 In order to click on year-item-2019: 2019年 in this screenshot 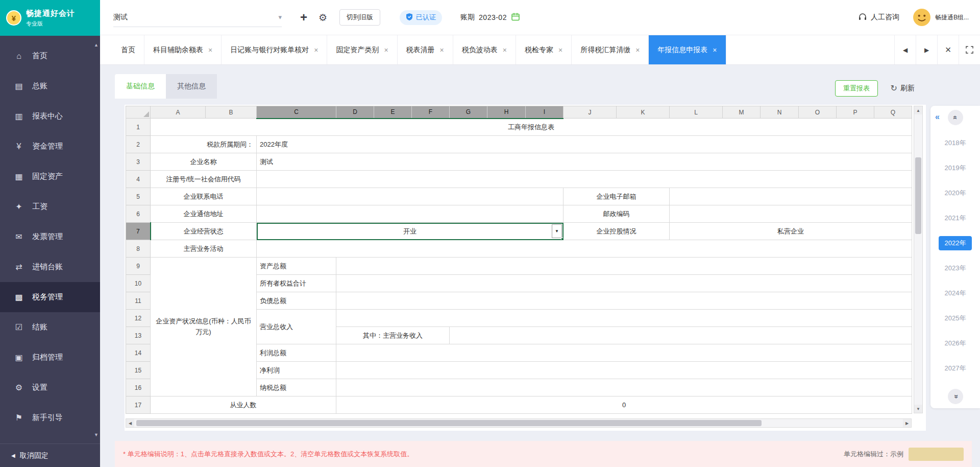, I will do `click(955, 168)`.